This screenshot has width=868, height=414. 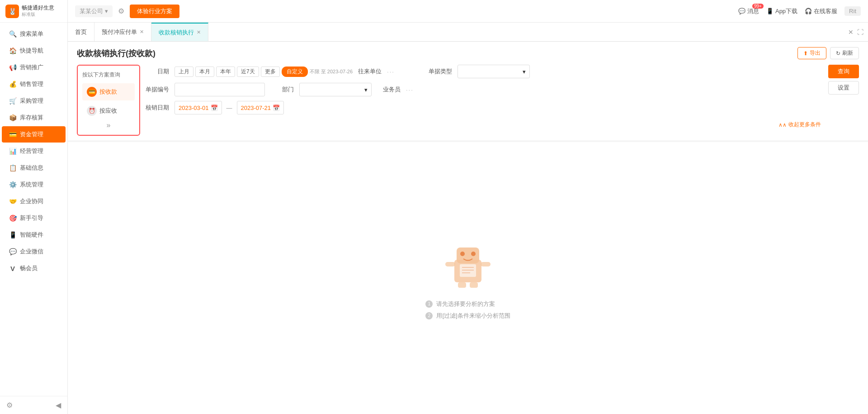 I want to click on settings-bottom-icon: ⚙, so click(x=9, y=405).